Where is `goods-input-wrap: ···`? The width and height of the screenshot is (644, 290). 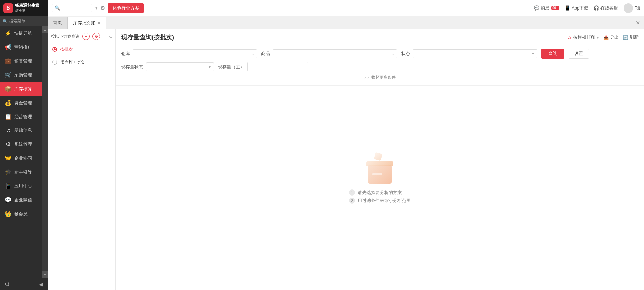 goods-input-wrap: ··· is located at coordinates (335, 54).